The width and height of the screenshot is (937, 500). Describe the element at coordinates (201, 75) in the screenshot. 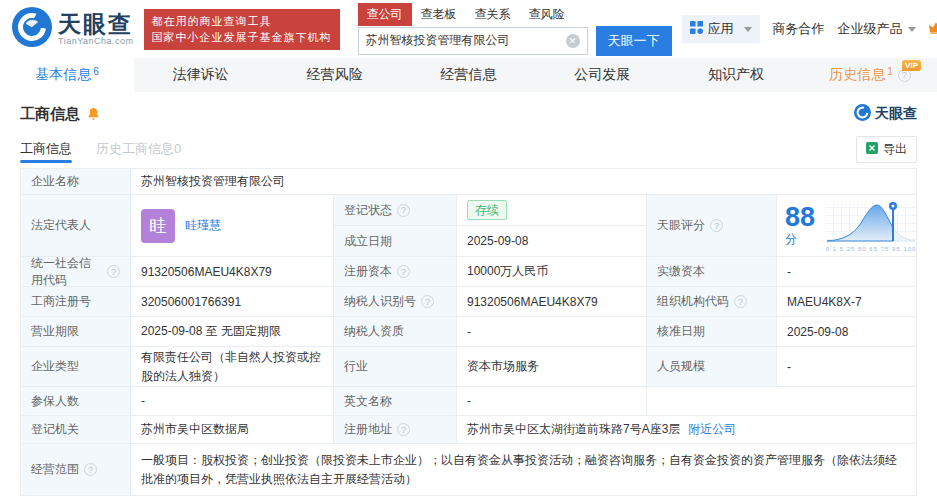

I see `tab-label: 法律诉讼` at that location.